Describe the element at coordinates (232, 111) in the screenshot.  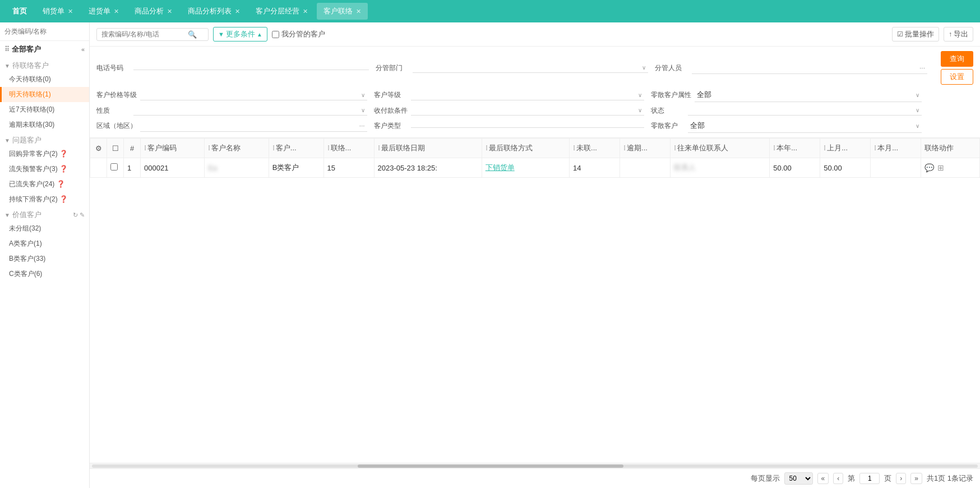
I see `filter-nature: 性质 ∨` at that location.